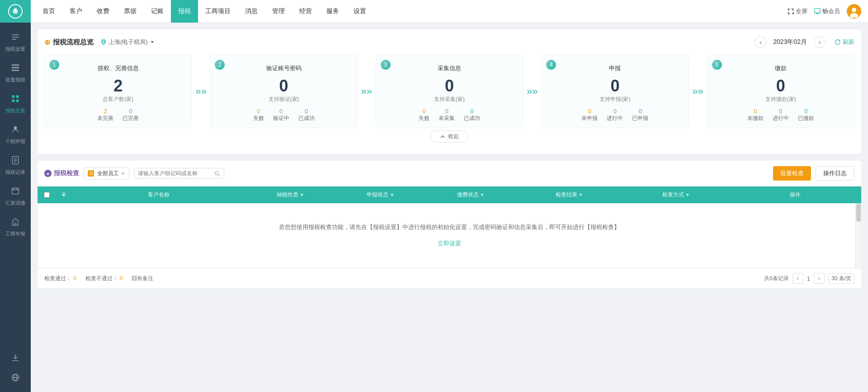 This screenshot has width=868, height=392. Describe the element at coordinates (841, 279) in the screenshot. I see `per-page-selector: 30 条/页` at that location.